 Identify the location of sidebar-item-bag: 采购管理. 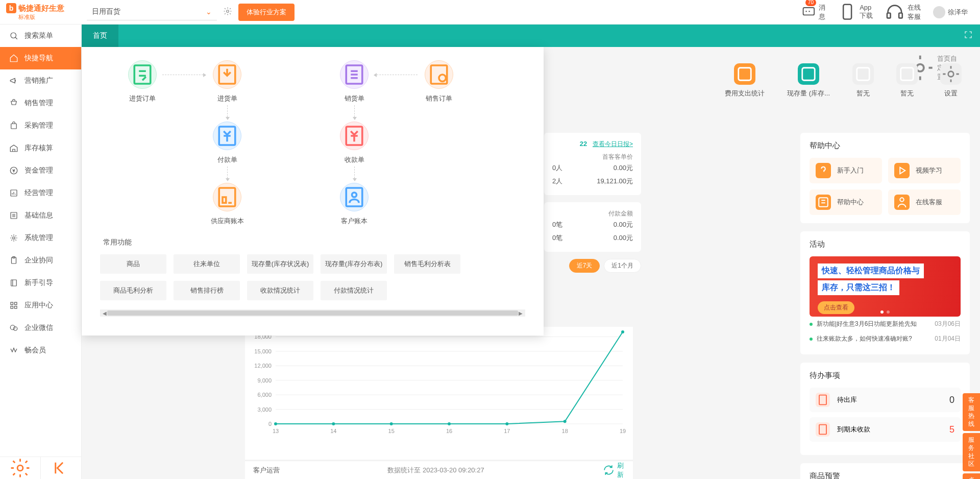
(41, 126).